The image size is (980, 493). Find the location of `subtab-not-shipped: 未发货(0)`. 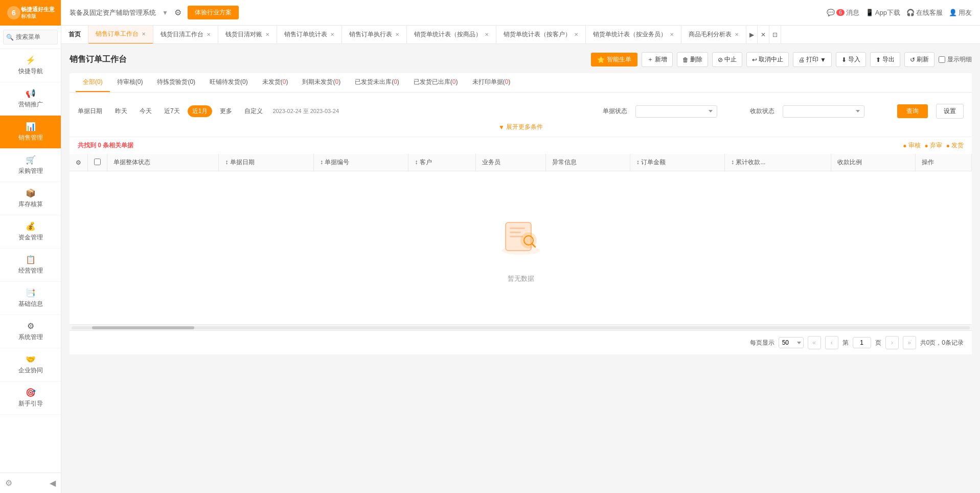

subtab-not-shipped: 未发货(0) is located at coordinates (275, 83).